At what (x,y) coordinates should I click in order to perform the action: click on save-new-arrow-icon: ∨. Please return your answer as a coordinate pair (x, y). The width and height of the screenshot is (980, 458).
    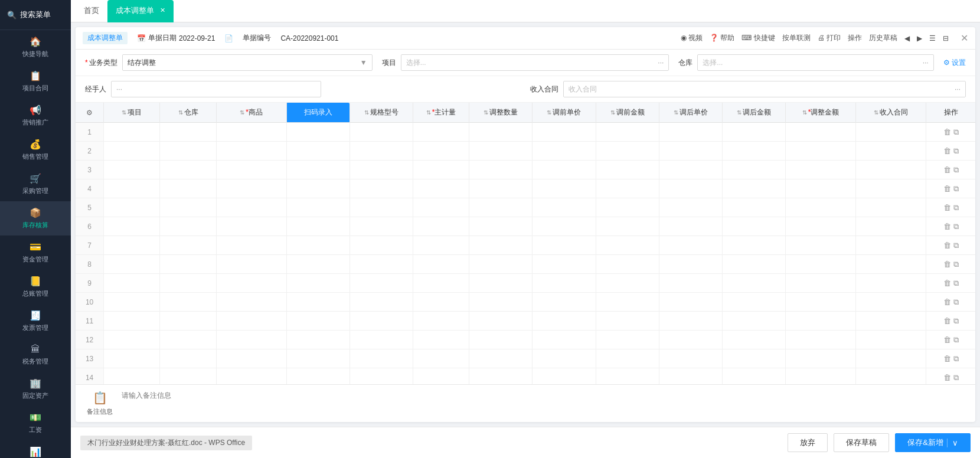
    Looking at the image, I should click on (953, 443).